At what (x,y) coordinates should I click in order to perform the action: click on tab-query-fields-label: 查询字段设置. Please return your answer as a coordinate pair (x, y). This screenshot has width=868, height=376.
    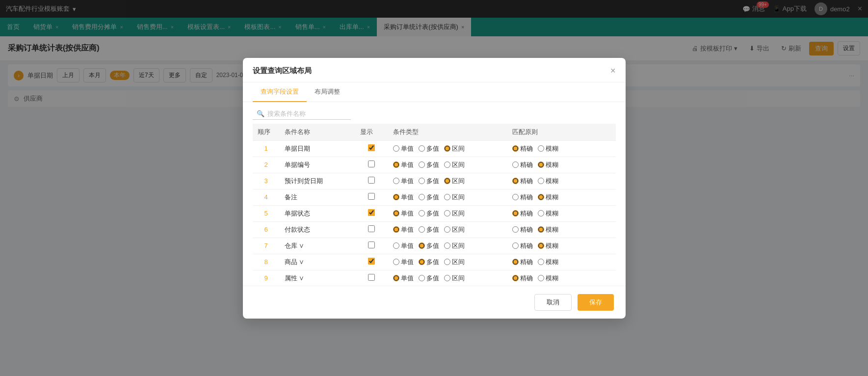
    Looking at the image, I should click on (280, 91).